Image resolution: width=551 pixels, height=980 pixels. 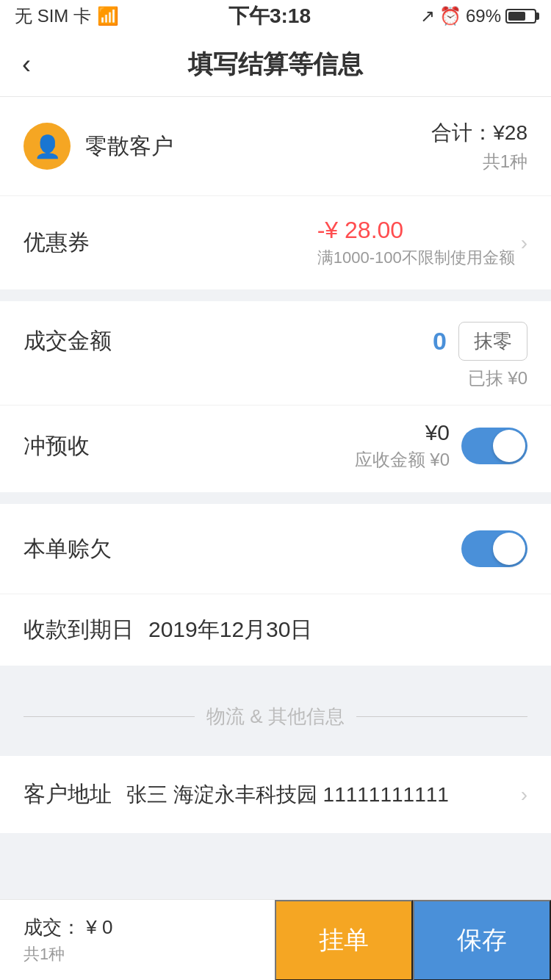 I want to click on save-button: 保存, so click(x=482, y=940).